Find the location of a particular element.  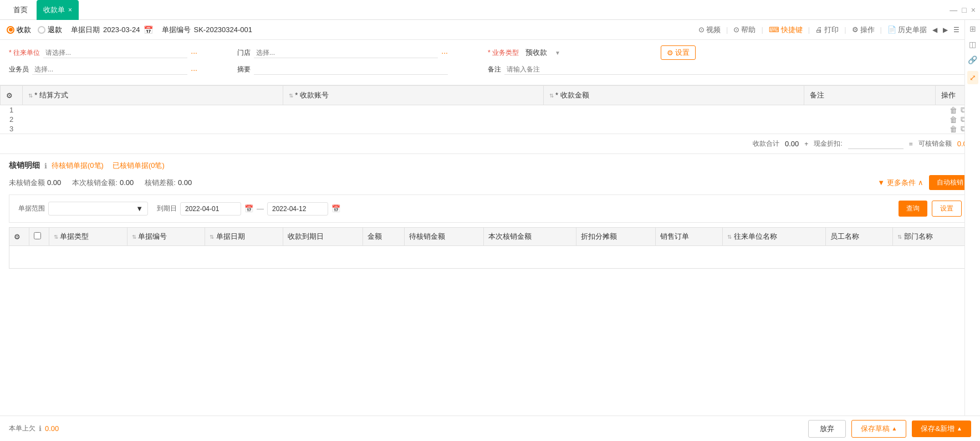

bth-dept: ⇅ 部门名称 is located at coordinates (932, 237).